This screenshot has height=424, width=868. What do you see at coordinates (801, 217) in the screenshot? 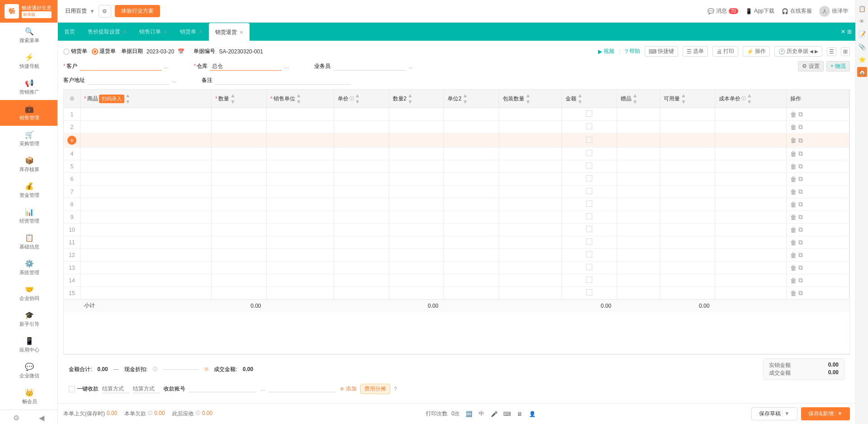
I see `copy-icon-9: ⧉` at bounding box center [801, 217].